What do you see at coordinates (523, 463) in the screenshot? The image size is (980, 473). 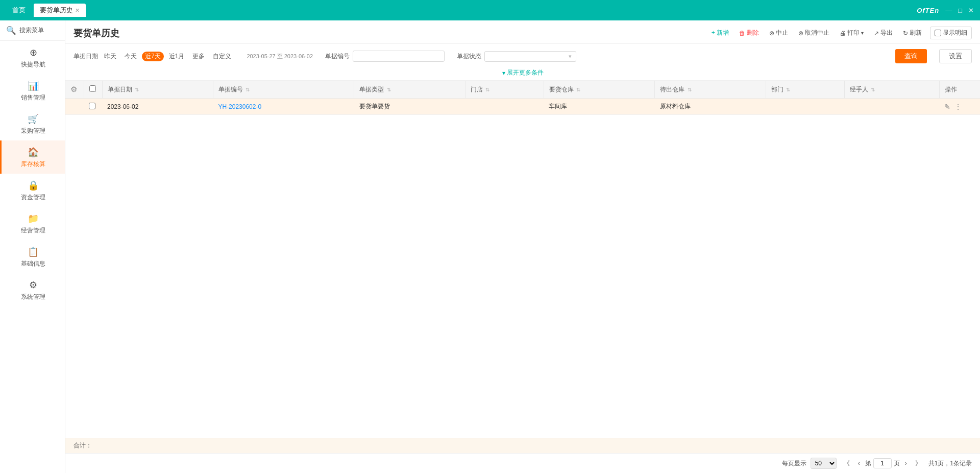 I see `pagination: 每页显示 20 50 100 《 ‹ 第 页 › 》 共1页，1条记录` at bounding box center [523, 463].